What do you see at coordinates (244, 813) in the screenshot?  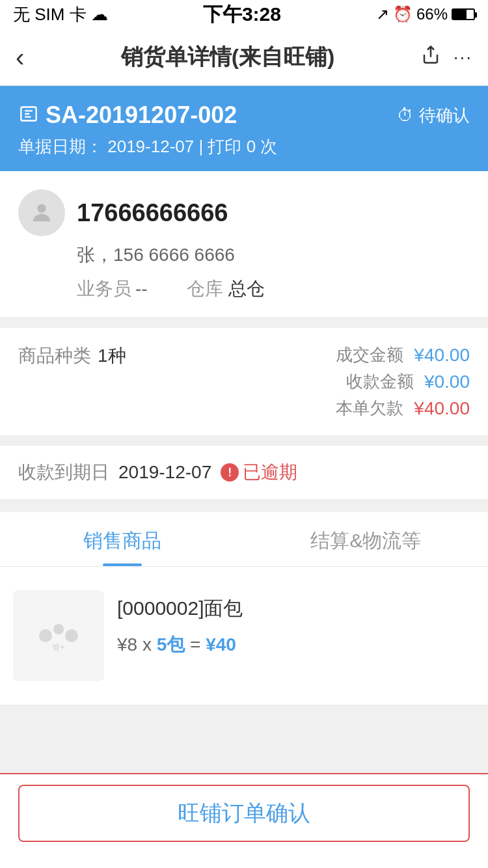 I see `confirm-button: 旺铺订单确认` at bounding box center [244, 813].